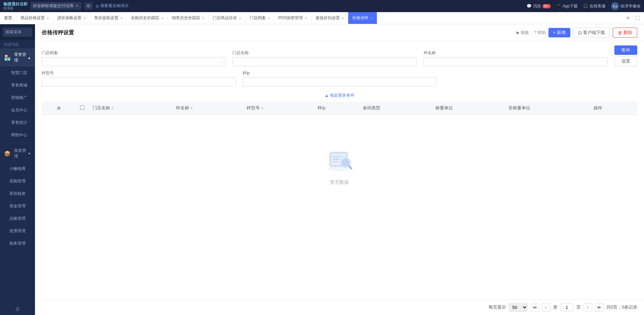 The width and height of the screenshot is (644, 315). I want to click on header-left: 畅捷通好业财 标准版 好业财标准版交付试用 ▼ ⚙ ◎ 我要看实例演示, so click(66, 6).